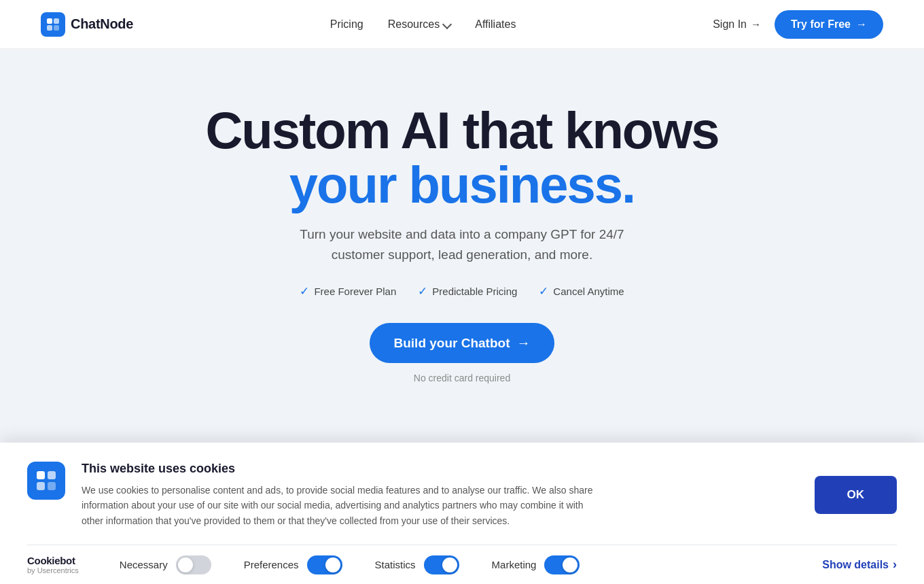  Describe the element at coordinates (395, 564) in the screenshot. I see `statistics-label: Statistics` at that location.